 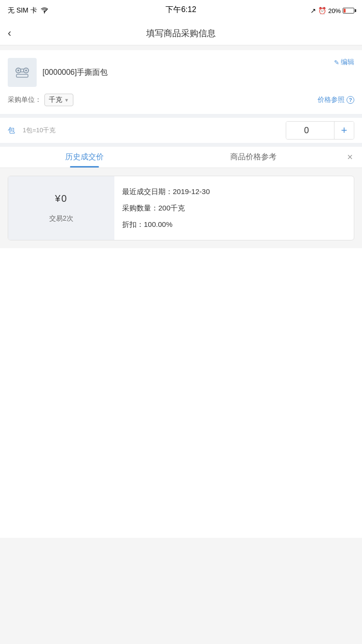 I want to click on unit-label: 采购单位：, so click(x=25, y=100).